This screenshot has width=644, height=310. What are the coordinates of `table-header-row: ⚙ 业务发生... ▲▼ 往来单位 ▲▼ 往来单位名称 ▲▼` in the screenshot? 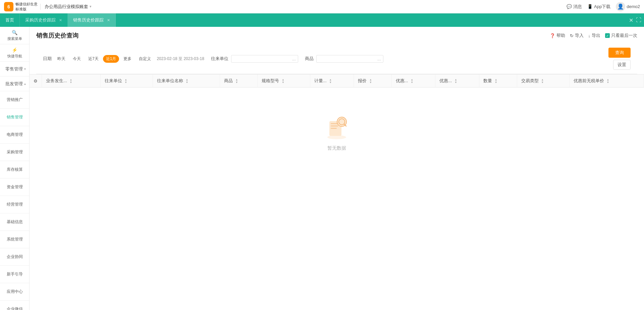 It's located at (337, 81).